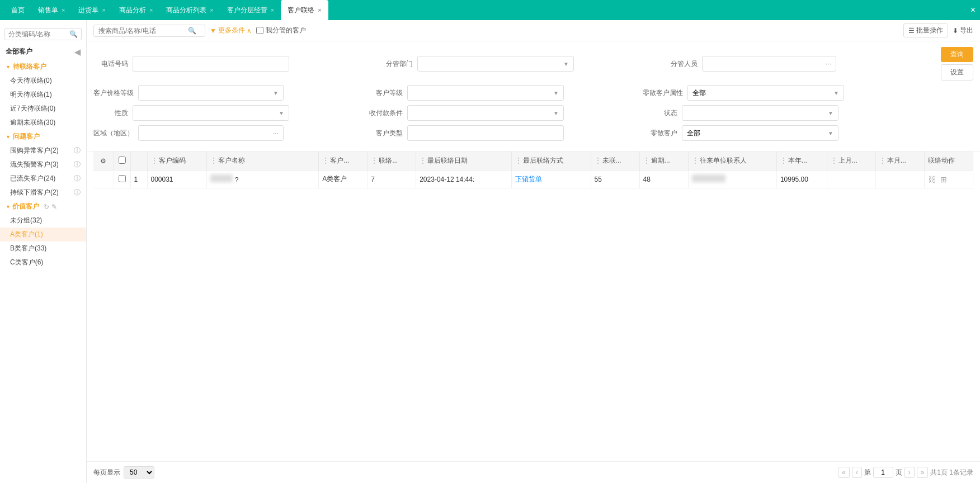 The width and height of the screenshot is (980, 483). What do you see at coordinates (107, 473) in the screenshot?
I see `page-size-label: 每页显示` at bounding box center [107, 473].